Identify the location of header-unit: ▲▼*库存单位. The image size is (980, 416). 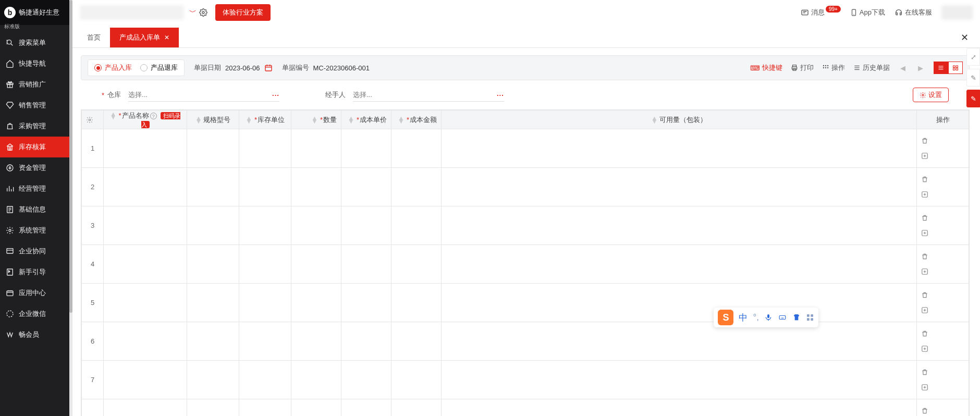
(265, 120).